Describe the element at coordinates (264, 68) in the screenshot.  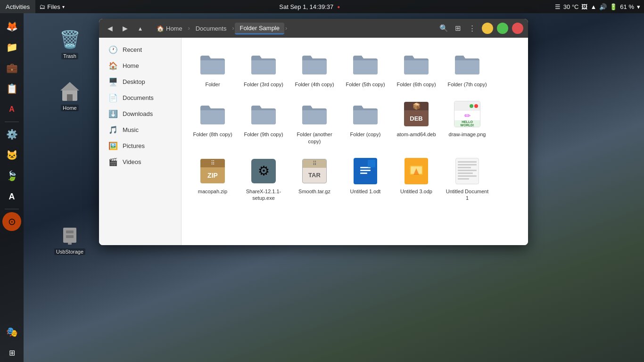
I see `list-item: Folder (3rd copy)` at that location.